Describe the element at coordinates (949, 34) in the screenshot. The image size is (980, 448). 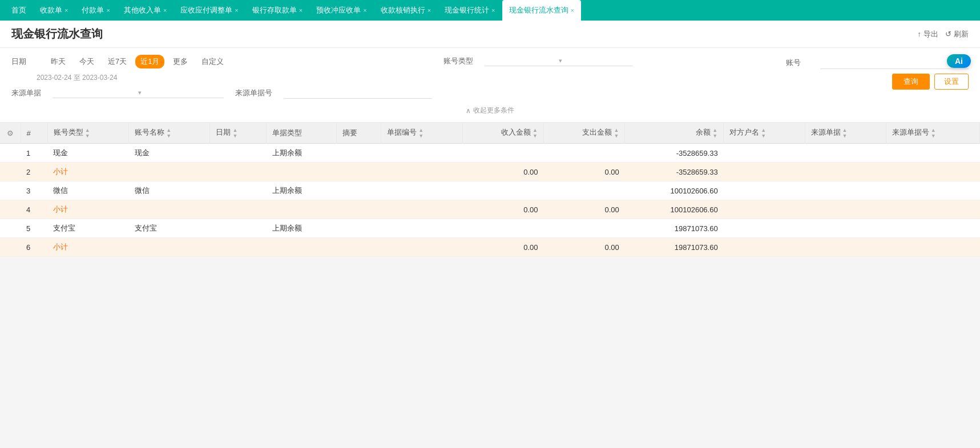
I see `refresh-icon: ↺` at that location.